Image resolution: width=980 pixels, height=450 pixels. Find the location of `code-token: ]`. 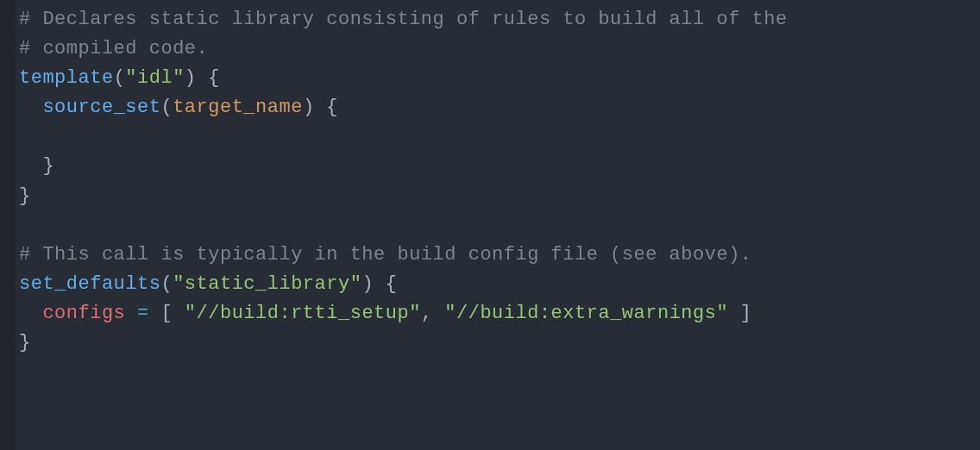

code-token: ] is located at coordinates (740, 314).